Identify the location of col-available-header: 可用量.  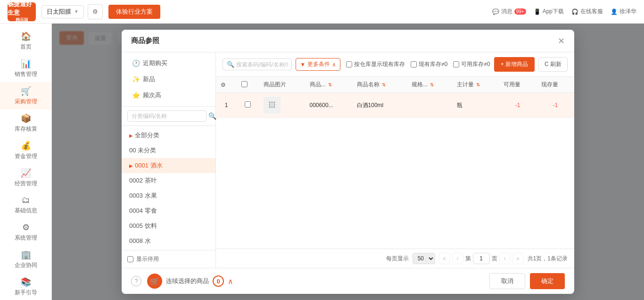
(518, 85).